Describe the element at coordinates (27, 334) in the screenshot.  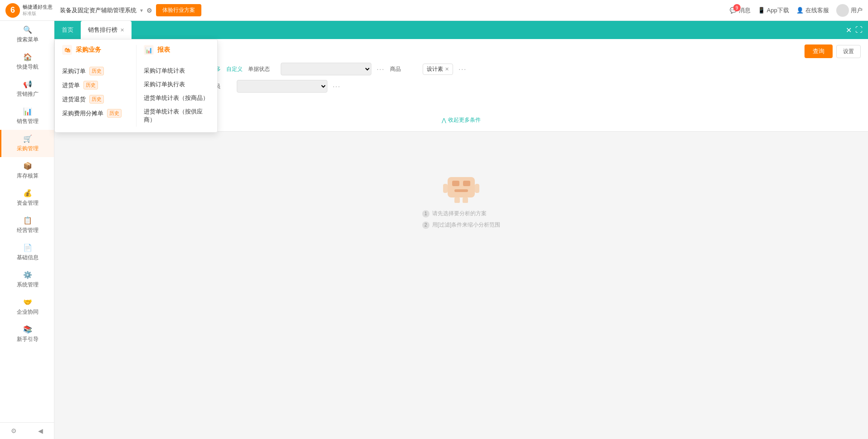
I see `sidebar-item-guide: 📚 新手引导` at that location.